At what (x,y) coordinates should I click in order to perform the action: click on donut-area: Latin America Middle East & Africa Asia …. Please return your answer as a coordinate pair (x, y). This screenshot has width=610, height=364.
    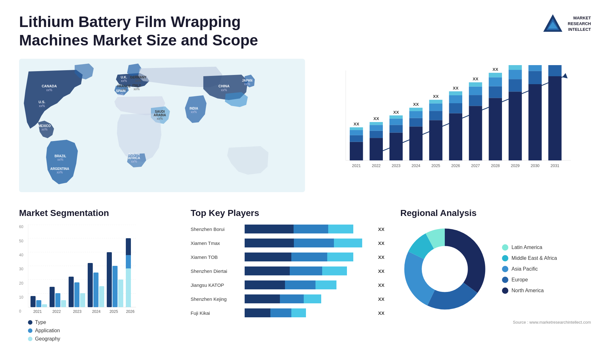
    Looking at the image, I should click on (496, 269).